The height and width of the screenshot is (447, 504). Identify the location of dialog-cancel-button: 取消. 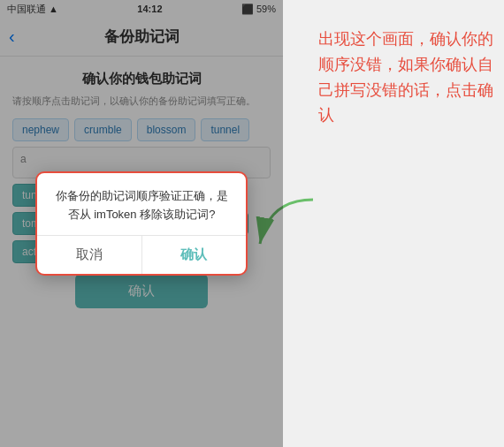
(89, 254).